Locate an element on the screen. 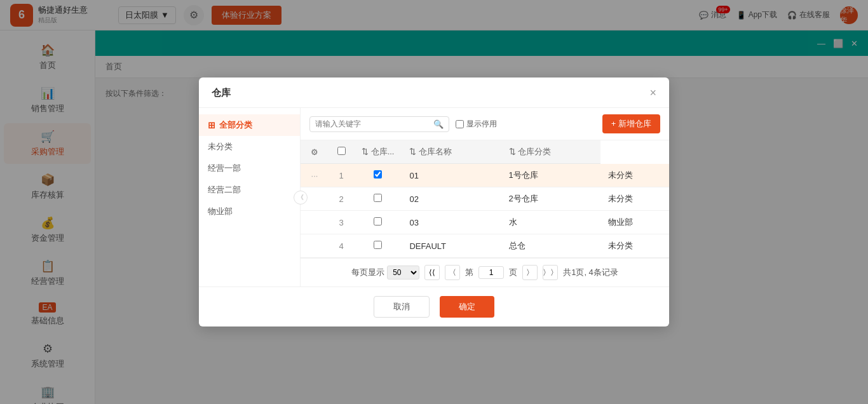 Image resolution: width=868 pixels, height=404 pixels. row-code: 01 is located at coordinates (451, 175).